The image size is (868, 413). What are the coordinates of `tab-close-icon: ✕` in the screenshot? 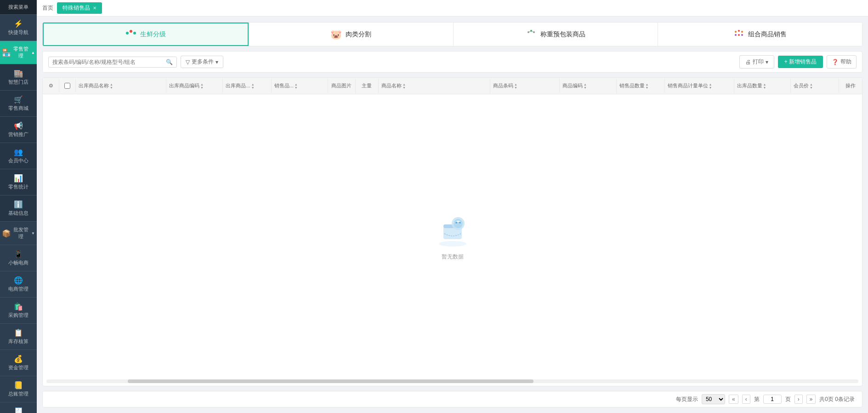 It's located at (95, 8).